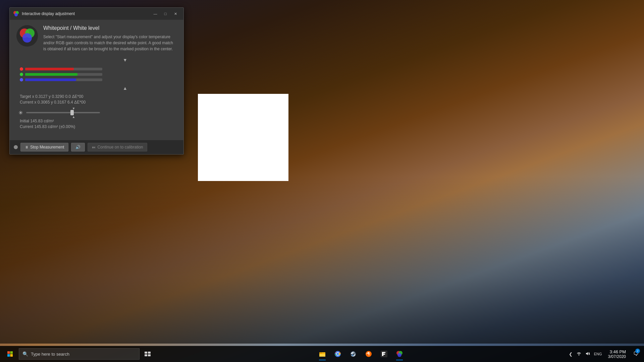 Image resolution: width=644 pixels, height=362 pixels. Describe the element at coordinates (98, 102) in the screenshot. I see `current-stat: Current x 0.3065 y 0.3167 6.4 ΔE*00` at that location.